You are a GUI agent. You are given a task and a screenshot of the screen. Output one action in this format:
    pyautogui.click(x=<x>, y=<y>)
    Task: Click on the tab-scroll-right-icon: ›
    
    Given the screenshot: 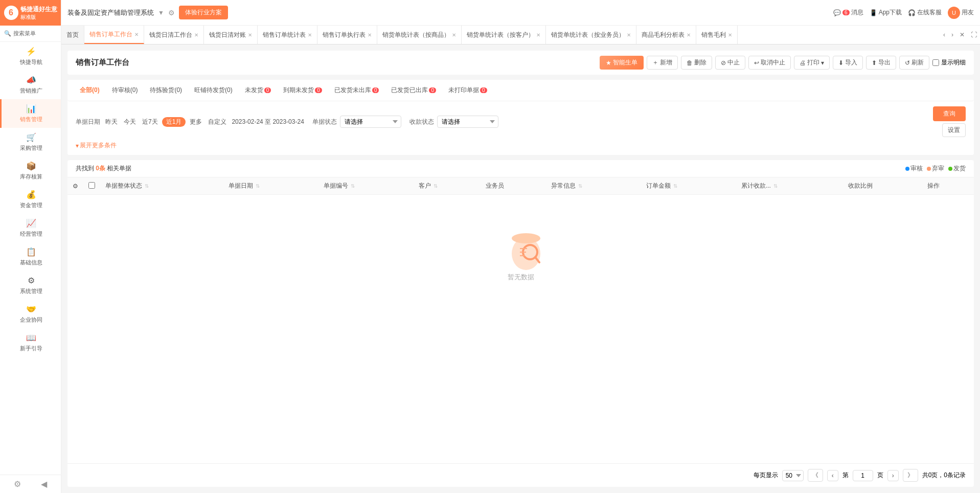 What is the action you would take?
    pyautogui.click(x=952, y=35)
    